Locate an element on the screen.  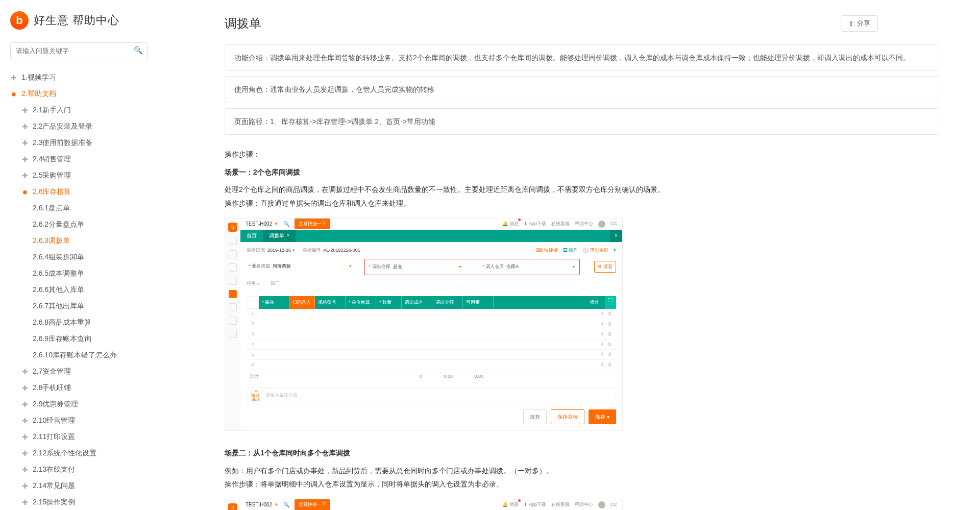
mock-store-select: TEST-H002▼ is located at coordinates (262, 224).